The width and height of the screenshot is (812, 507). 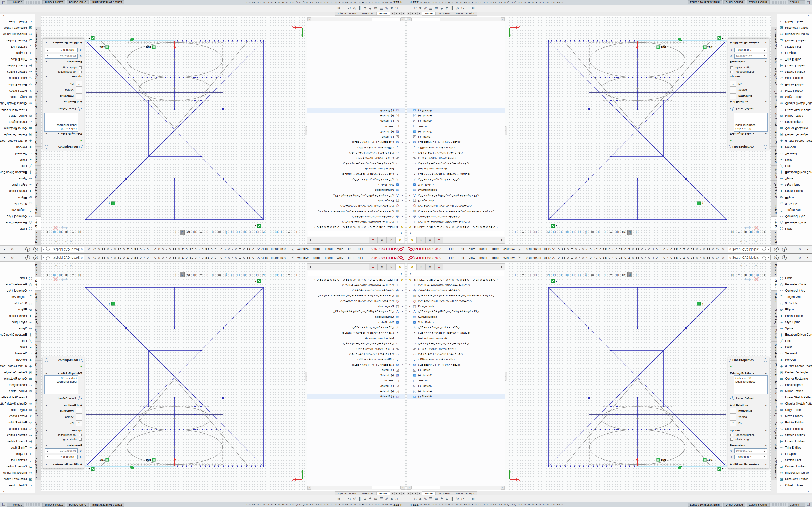 What do you see at coordinates (17, 28) in the screenshot?
I see `sketch-tool-item: ◪ Silhouette Entities` at bounding box center [17, 28].